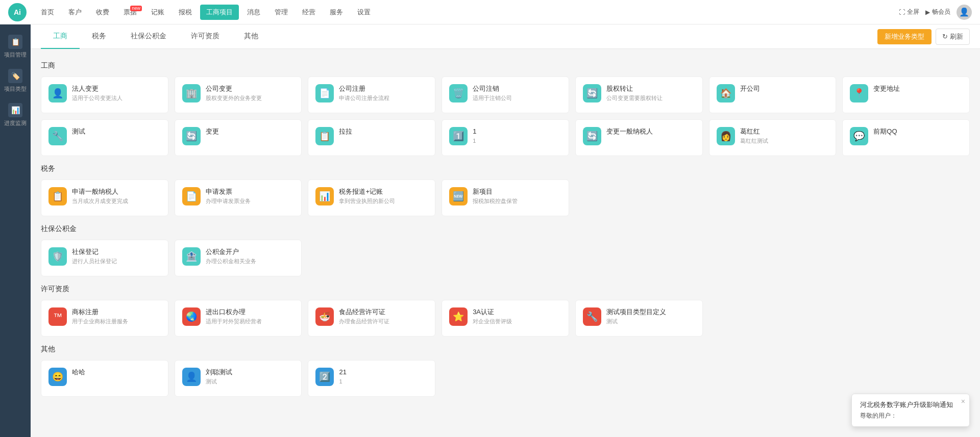  What do you see at coordinates (773, 95) in the screenshot?
I see `card-gongshang-5: 🏠开公司` at bounding box center [773, 95].